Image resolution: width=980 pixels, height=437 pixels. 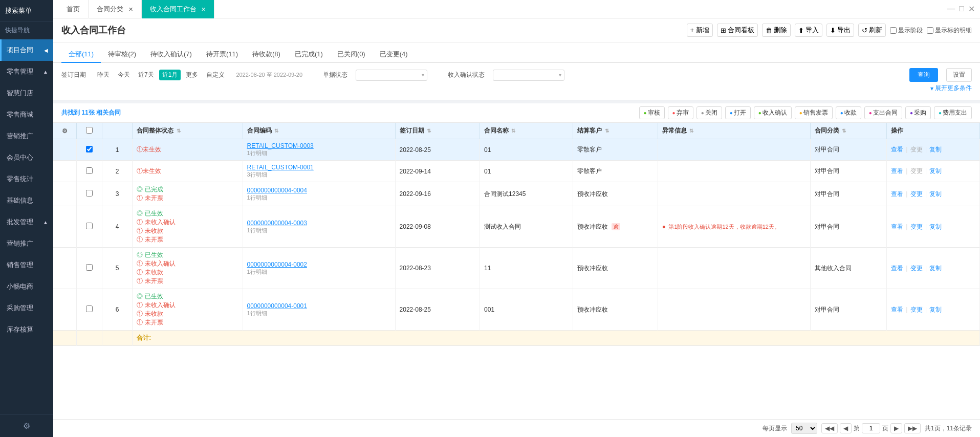 What do you see at coordinates (681, 113) in the screenshot?
I see `action-abandon: ● 弃审` at bounding box center [681, 113].